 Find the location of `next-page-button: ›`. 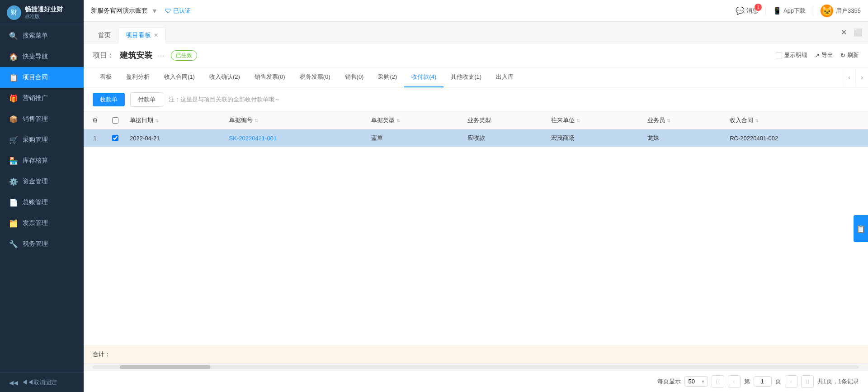

next-page-button: › is located at coordinates (791, 382).